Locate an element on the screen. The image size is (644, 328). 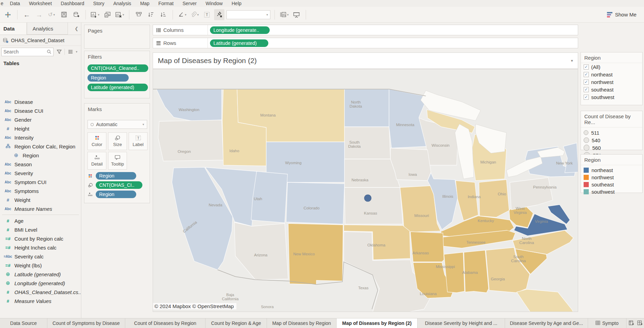
field-measure-names: AbcMeasure Names is located at coordinates (40, 209).